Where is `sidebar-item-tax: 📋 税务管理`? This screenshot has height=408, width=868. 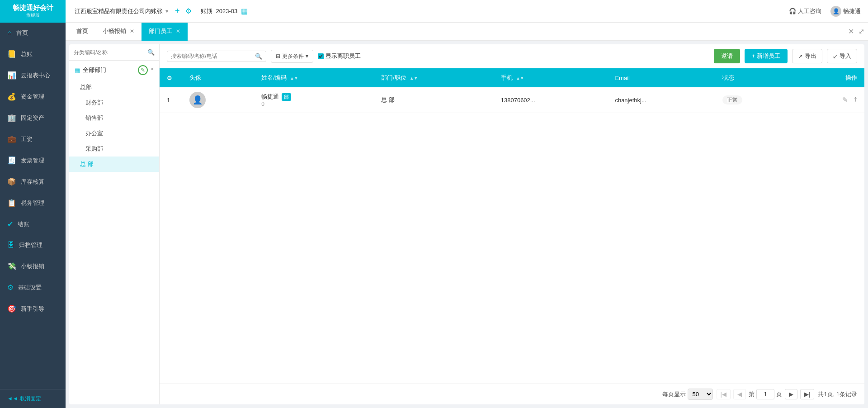
sidebar-item-tax: 📋 税务管理 is located at coordinates (33, 203).